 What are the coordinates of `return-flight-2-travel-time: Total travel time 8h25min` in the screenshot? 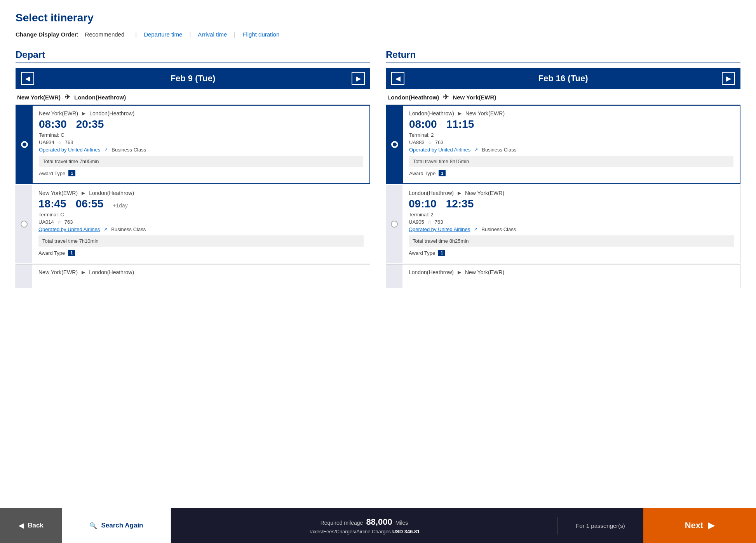 It's located at (571, 241).